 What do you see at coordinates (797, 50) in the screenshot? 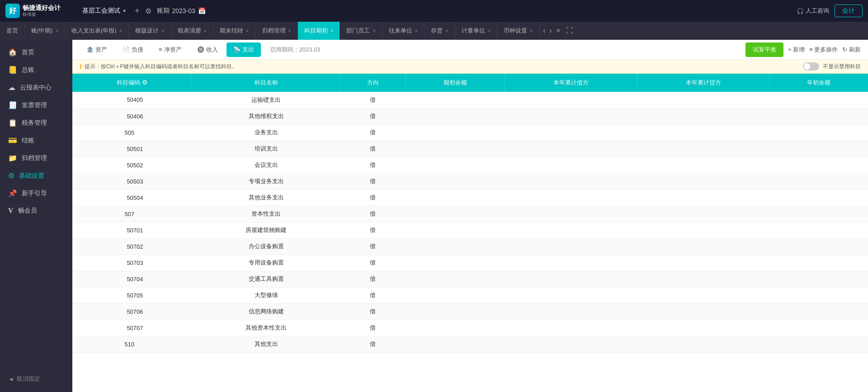
I see `new-button: + 新增` at bounding box center [797, 50].